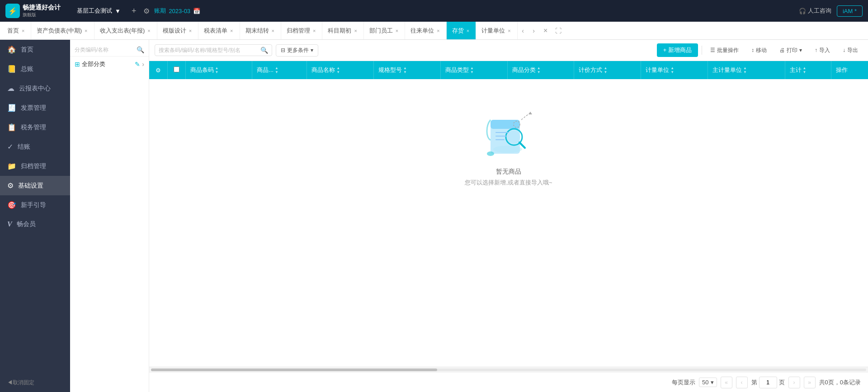 This screenshot has height=392, width=868. What do you see at coordinates (178, 31) in the screenshot?
I see `tab-template: 模版设计 ×` at bounding box center [178, 31].